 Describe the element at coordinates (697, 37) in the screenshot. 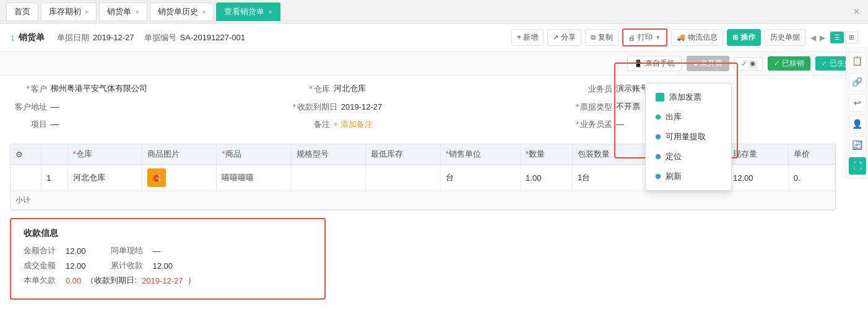

I see `logistics-button: 🚚 物流信息` at that location.